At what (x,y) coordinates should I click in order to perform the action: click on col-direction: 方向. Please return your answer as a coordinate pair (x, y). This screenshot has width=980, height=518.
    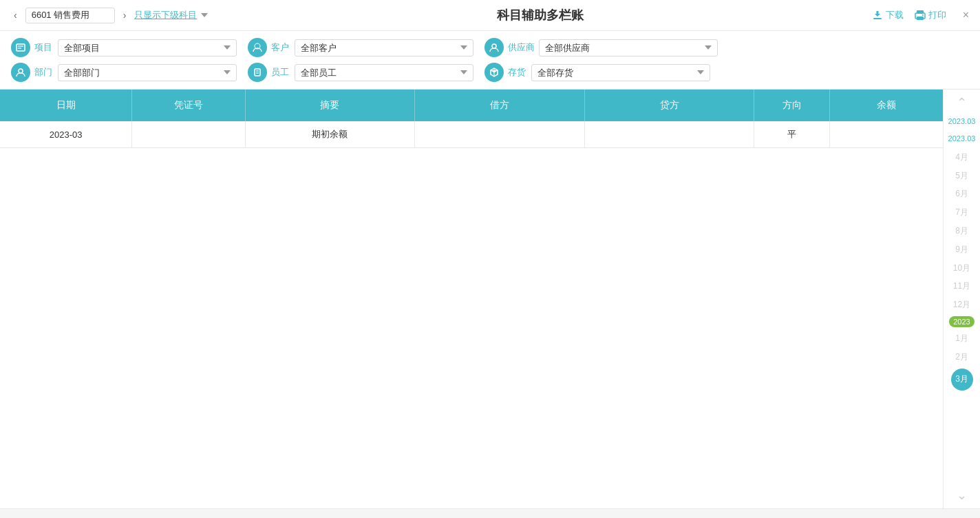
    Looking at the image, I should click on (792, 105).